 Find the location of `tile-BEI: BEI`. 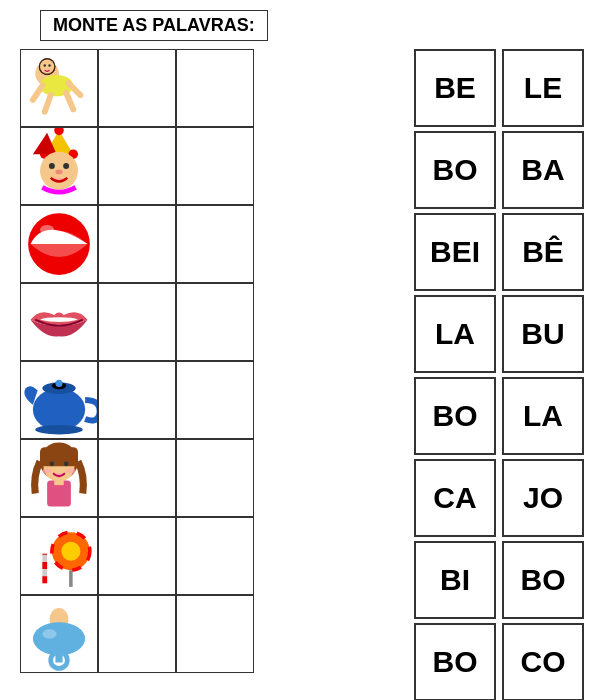

tile-BEI: BEI is located at coordinates (455, 252).